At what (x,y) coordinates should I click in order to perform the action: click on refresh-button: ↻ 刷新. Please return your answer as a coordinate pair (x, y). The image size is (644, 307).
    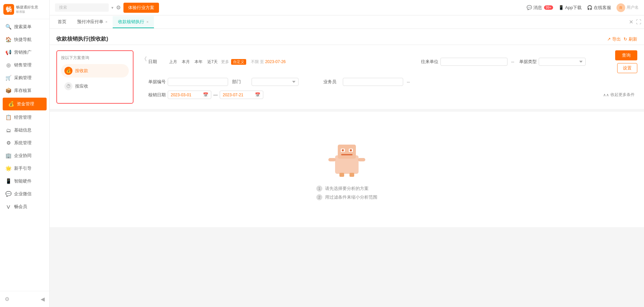
    Looking at the image, I should click on (631, 39).